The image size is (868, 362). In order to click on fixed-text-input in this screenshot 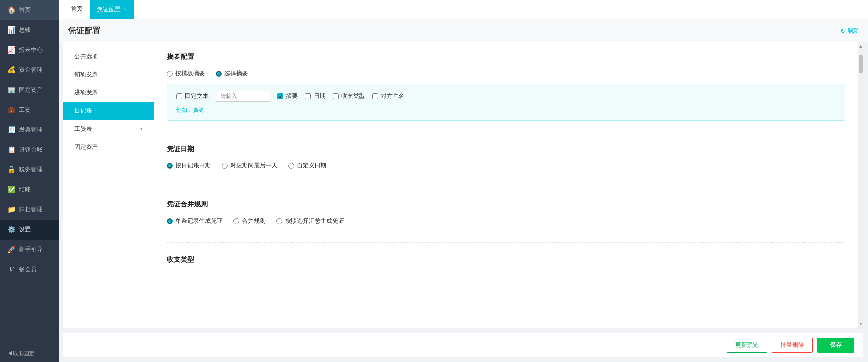, I will do `click(243, 96)`.